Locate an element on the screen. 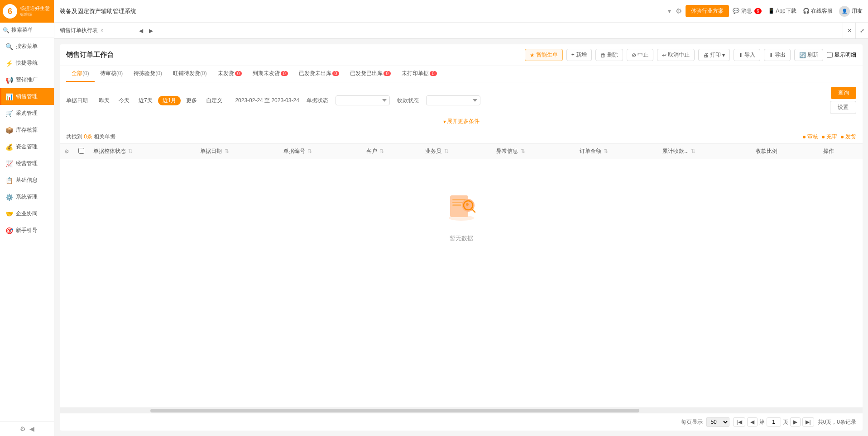 The image size is (868, 436). filter-tab-all: 全部(0) is located at coordinates (81, 74).